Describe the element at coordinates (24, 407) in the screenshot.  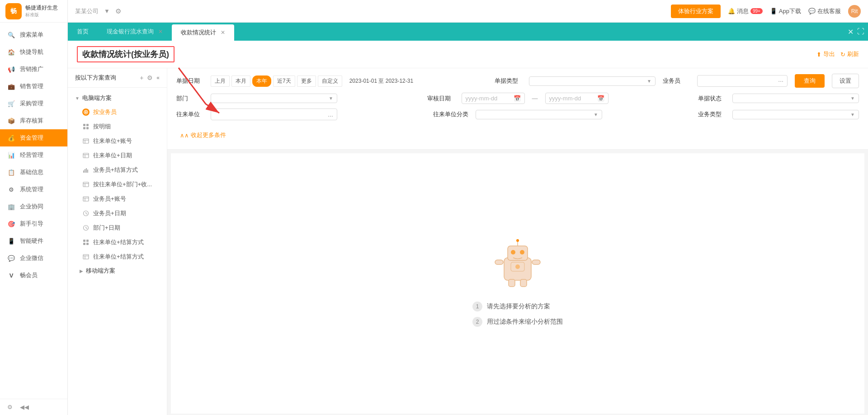
I see `collapse-bottom-icon: ◀◀` at that location.